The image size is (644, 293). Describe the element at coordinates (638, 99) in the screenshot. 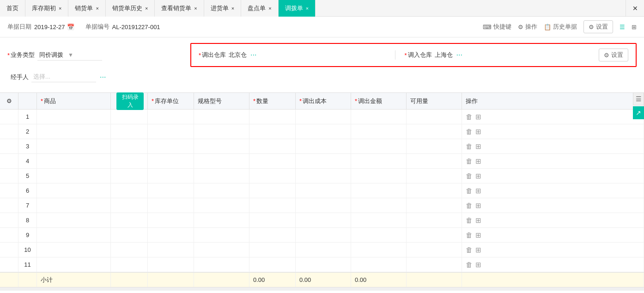

I see `panel-list-icon: ☰` at that location.